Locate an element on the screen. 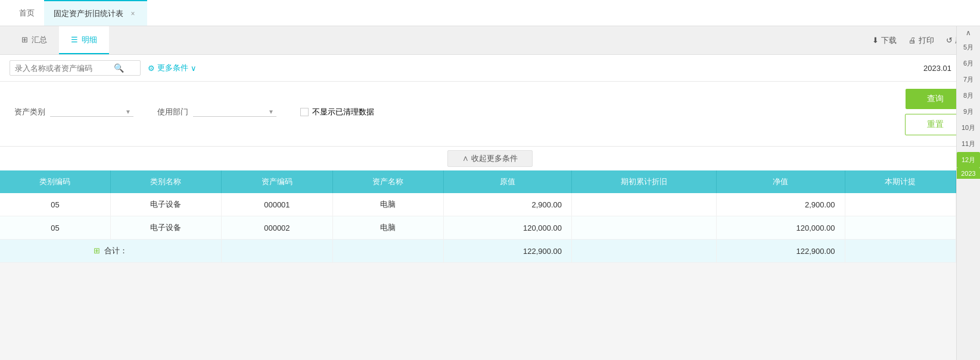  asset-category-label: 资产类别 is located at coordinates (30, 112).